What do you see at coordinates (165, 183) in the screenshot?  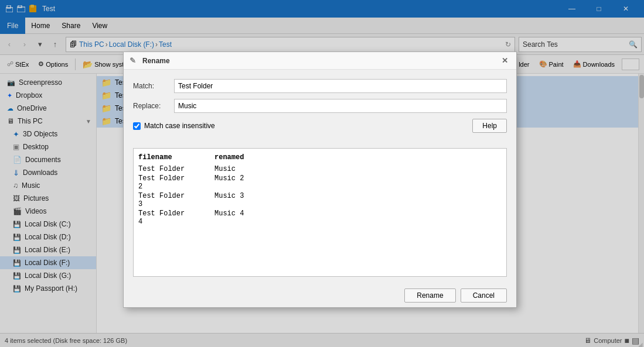 I see `preview-filename-2: Test Folder 2` at bounding box center [165, 183].